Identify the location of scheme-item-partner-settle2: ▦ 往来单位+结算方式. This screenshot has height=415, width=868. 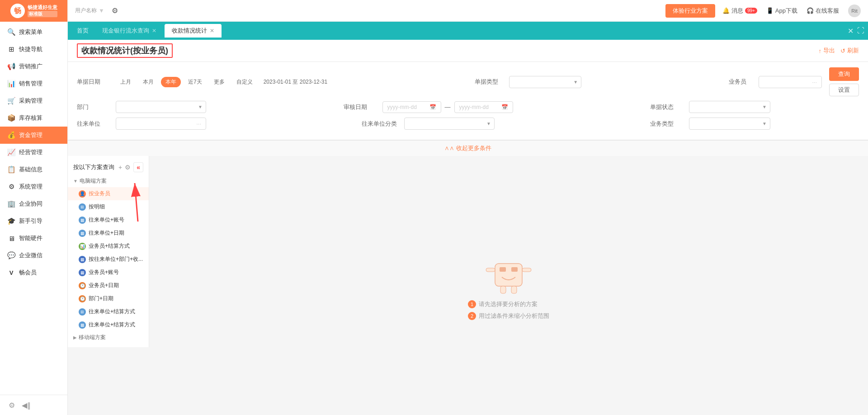
(108, 325).